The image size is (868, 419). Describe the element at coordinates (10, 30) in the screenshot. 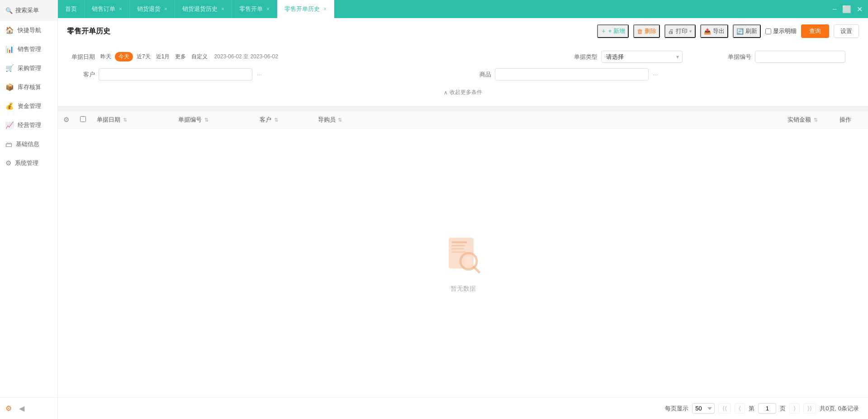

I see `home-icon: 🏠` at that location.